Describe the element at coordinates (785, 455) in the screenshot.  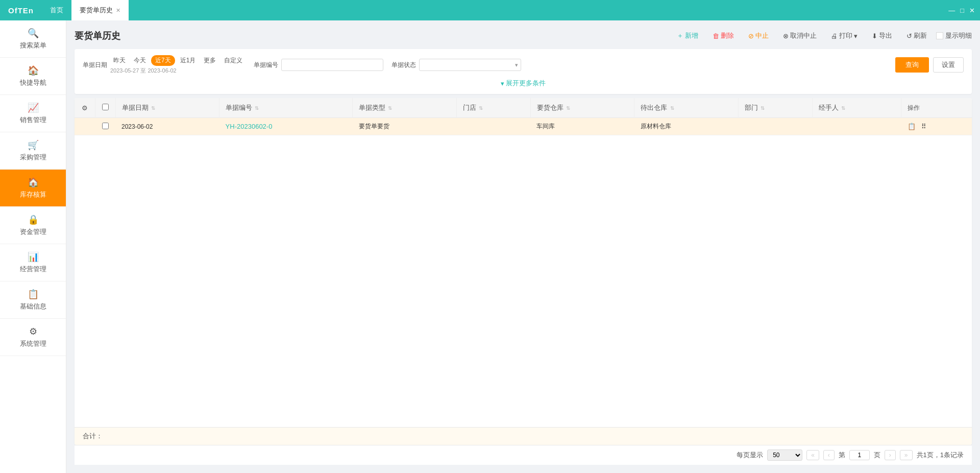
I see `page-size-select: 50 10 20 100` at that location.